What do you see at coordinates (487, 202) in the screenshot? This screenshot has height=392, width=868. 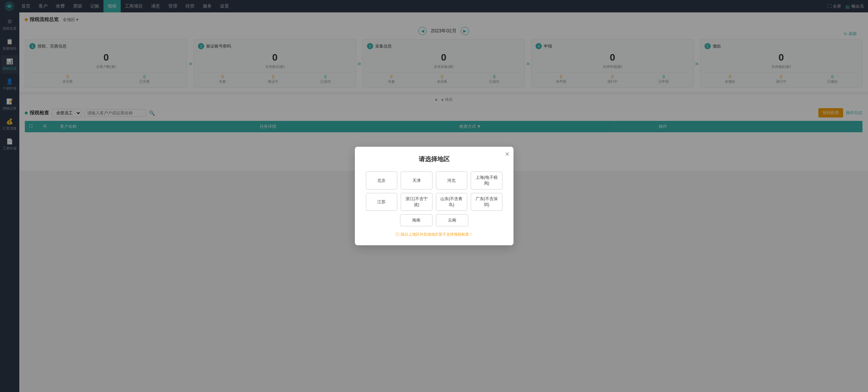 I see `region-guangdong: 广东(不含深圳)` at bounding box center [487, 202].